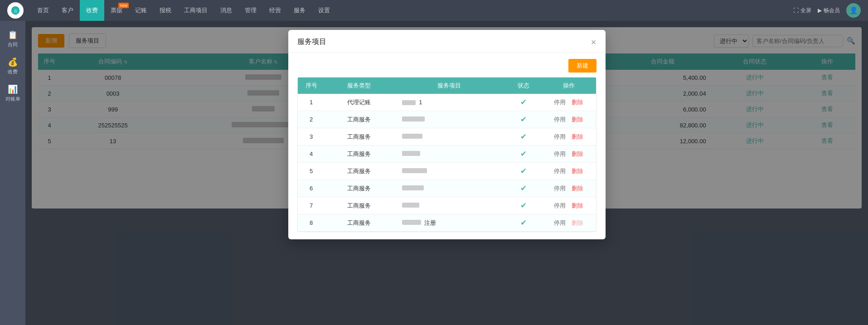  Describe the element at coordinates (447, 137) in the screenshot. I see `modal-table-row: 3 工商服务 ✔ 停用 删除` at that location.